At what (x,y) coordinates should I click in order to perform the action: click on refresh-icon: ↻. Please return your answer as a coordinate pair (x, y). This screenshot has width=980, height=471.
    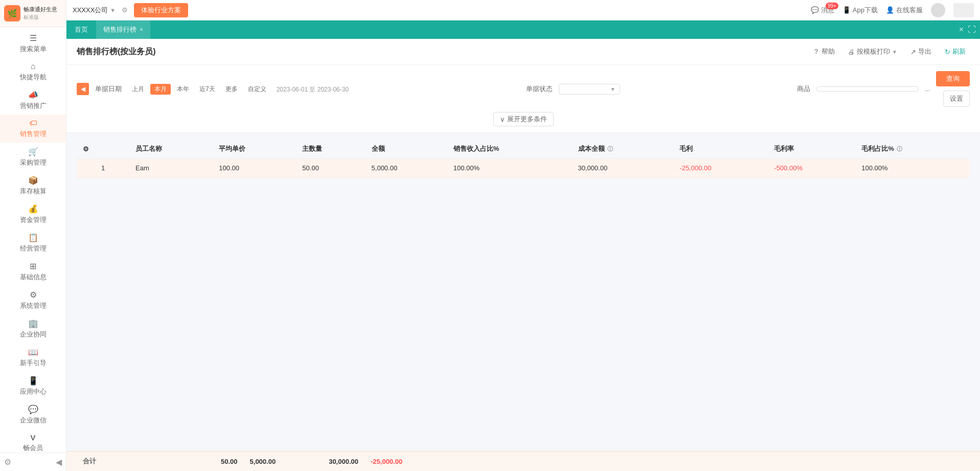
    Looking at the image, I should click on (948, 52).